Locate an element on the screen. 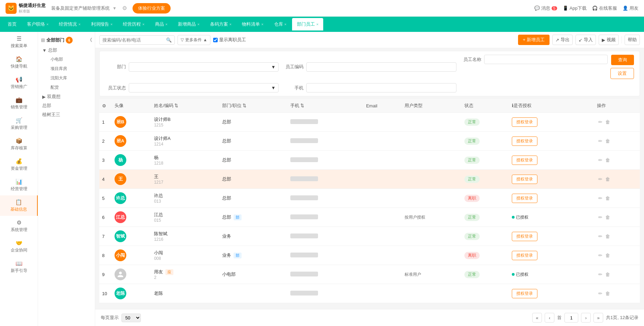  status-select: ▼ is located at coordinates (203, 88).